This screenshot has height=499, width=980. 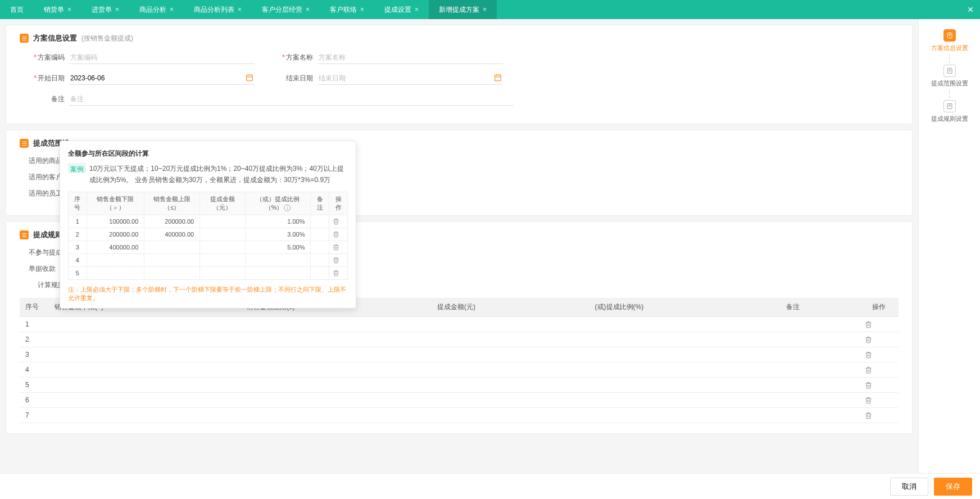 I want to click on tab-customer-contact: 客户联络×, so click(x=347, y=10).